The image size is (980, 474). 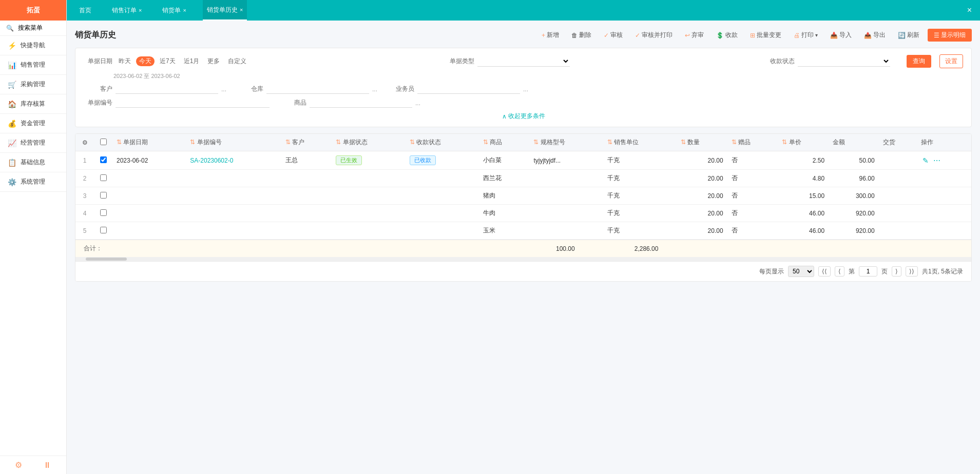 What do you see at coordinates (524, 179) in the screenshot?
I see `table-row: 2 西兰花 千克 20.00 否 4.80 96.00` at bounding box center [524, 179].